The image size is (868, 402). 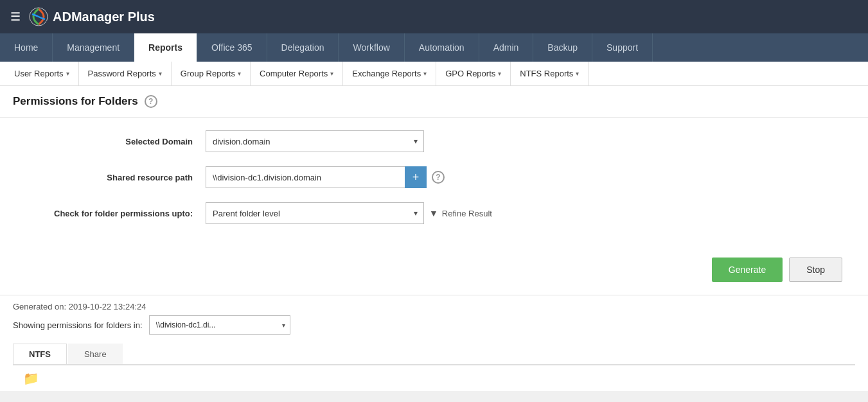 I want to click on computer-reports-caret: ▾, so click(x=332, y=73).